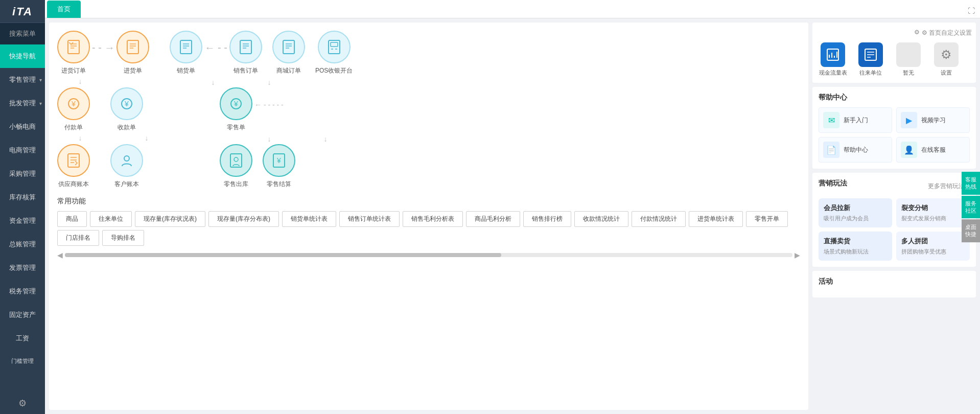 This screenshot has width=980, height=414. Describe the element at coordinates (429, 255) in the screenshot. I see `scroll-bar: ◀ ▶` at that location.